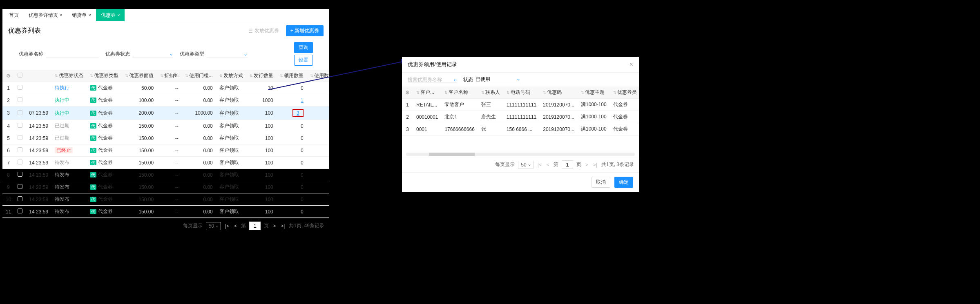 Image resolution: width=980 pixels, height=304 pixels. Describe the element at coordinates (624, 182) in the screenshot. I see `confirm-button: 确定` at that location.